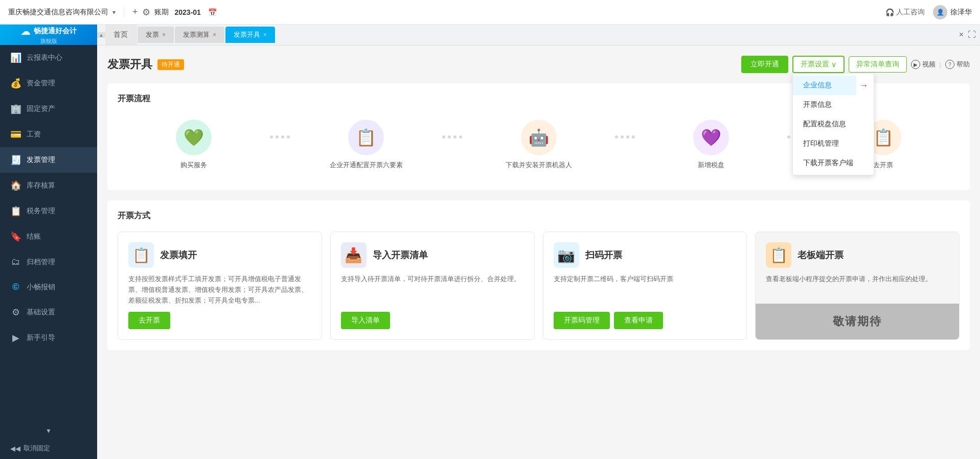  What do you see at coordinates (950, 64) in the screenshot?
I see `help-icon: ?` at bounding box center [950, 64].